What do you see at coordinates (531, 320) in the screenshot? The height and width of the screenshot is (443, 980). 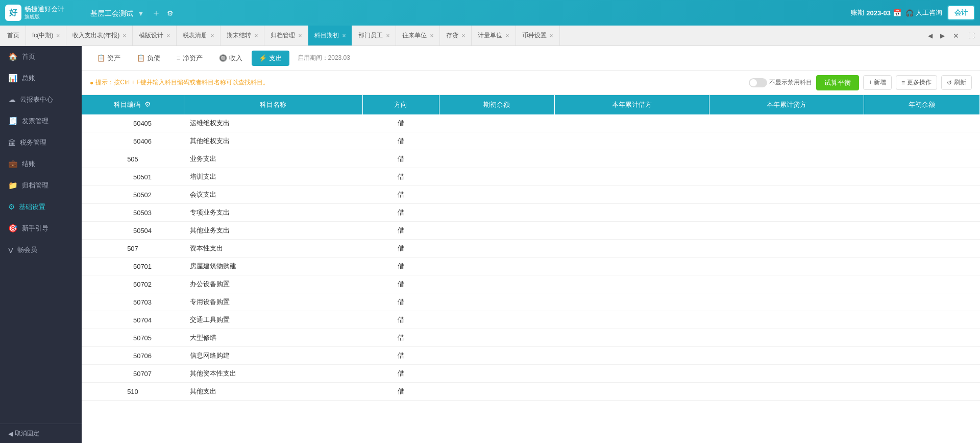 I see `table-row: 50704交通工具购置借` at bounding box center [531, 320].